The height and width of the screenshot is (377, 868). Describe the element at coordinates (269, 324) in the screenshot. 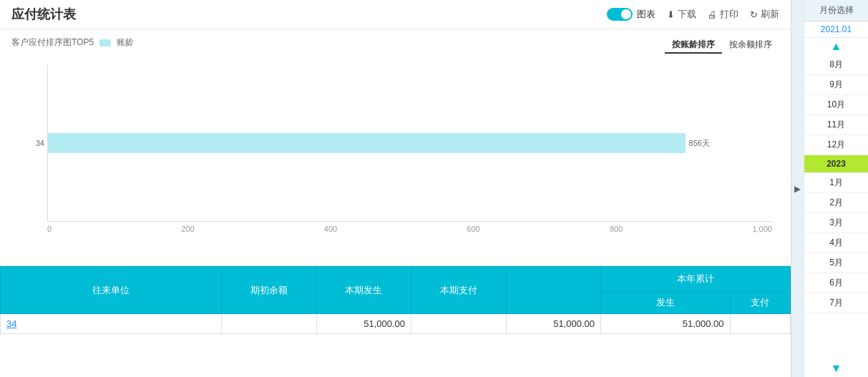

I see `cell-opening` at that location.